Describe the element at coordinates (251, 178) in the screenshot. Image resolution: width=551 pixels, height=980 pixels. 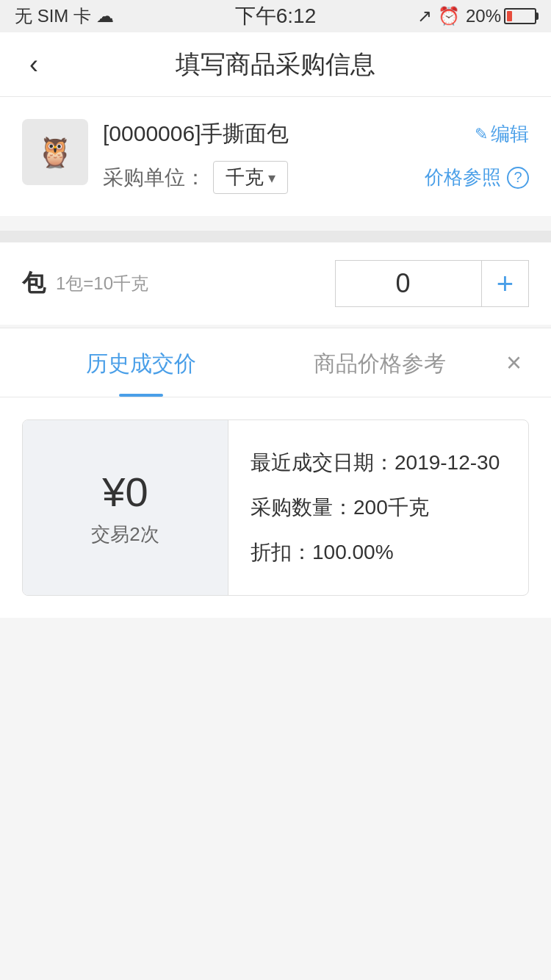
I see `unit-select-dropdown: 千克 ▾` at that location.